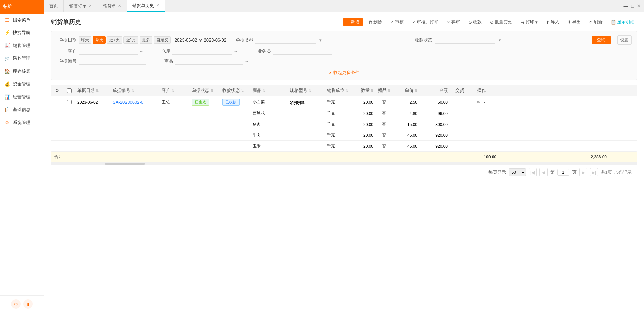 The image size is (644, 312). Describe the element at coordinates (478, 102) in the screenshot. I see `row1-edit-icon: ✏` at that location.